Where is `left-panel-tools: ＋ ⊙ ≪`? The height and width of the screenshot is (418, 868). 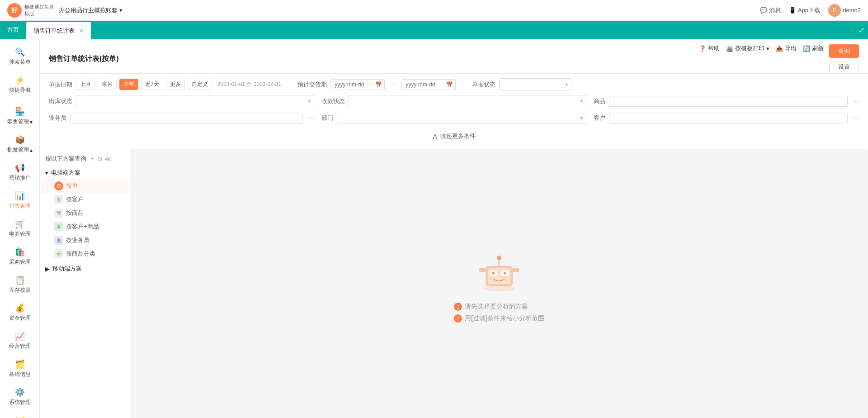
left-panel-tools: ＋ ⊙ ≪ is located at coordinates (100, 159).